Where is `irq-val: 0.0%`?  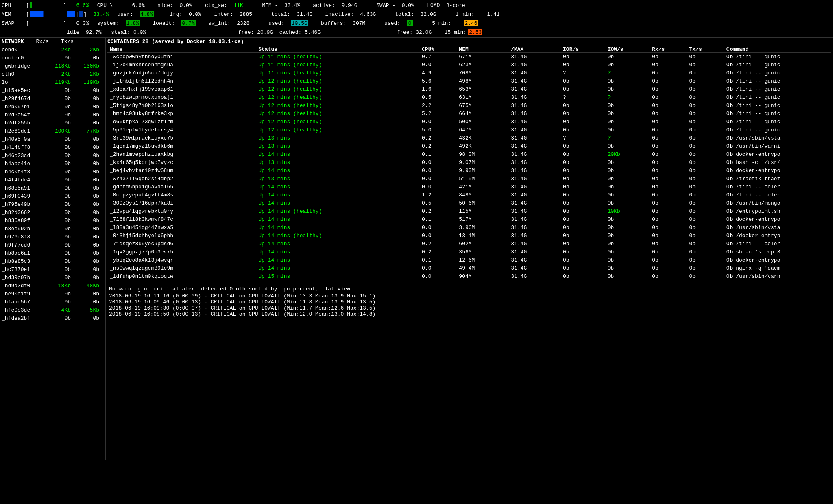
irq-val: 0.0% is located at coordinates (195, 15).